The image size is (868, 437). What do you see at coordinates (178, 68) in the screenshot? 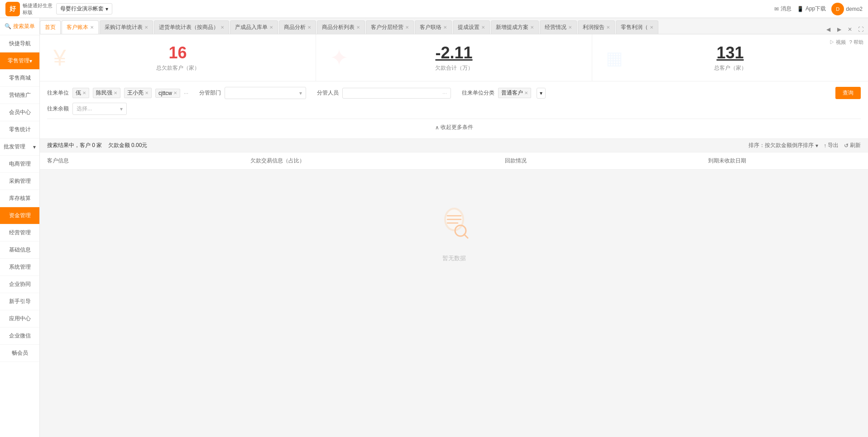
I see `stat-customer-label: 总欠款客户（家）` at bounding box center [178, 68].